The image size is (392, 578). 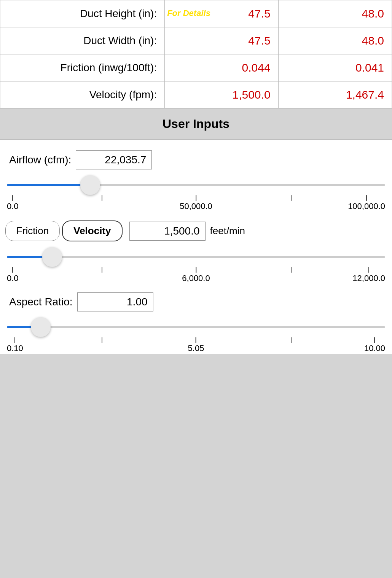 I want to click on aspect-ratio-row: Aspect Ratio:, so click(x=196, y=299).